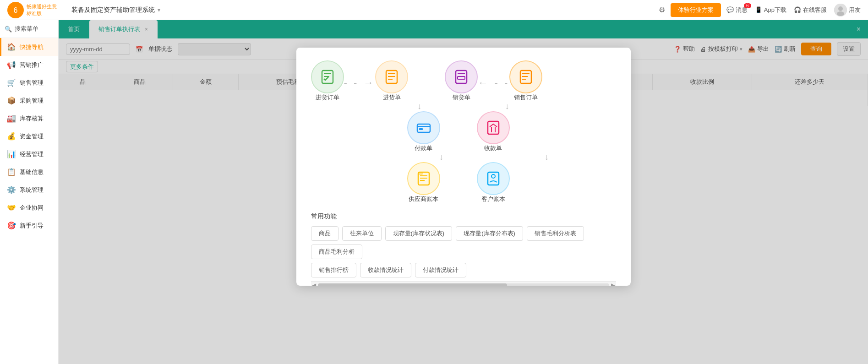  Describe the element at coordinates (412, 285) in the screenshot. I see `scroll-thumb` at that location.